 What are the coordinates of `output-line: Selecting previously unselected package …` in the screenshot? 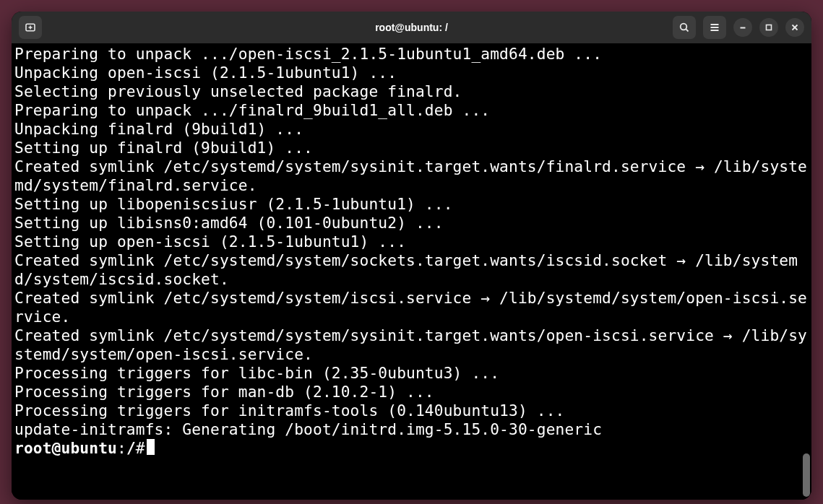 It's located at (238, 91).